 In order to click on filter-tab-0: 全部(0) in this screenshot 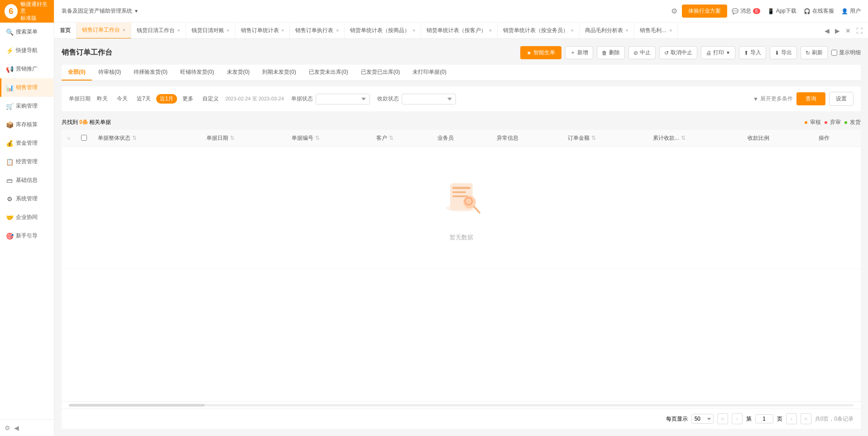, I will do `click(77, 72)`.